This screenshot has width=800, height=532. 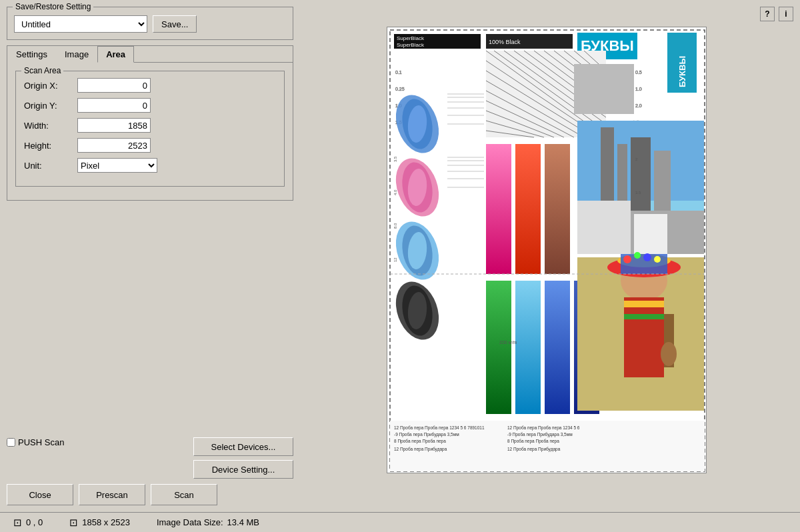 I want to click on data-size-item: Image Data Size: 13.4 MB, so click(x=208, y=523).